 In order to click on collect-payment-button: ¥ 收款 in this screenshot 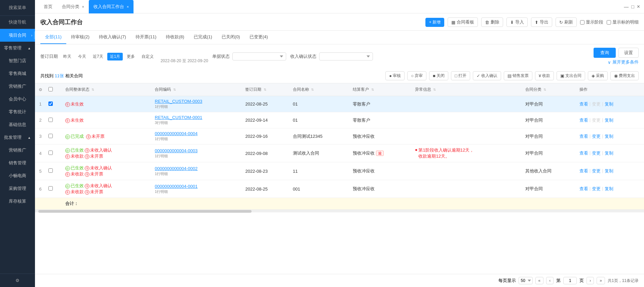, I will do `click(544, 76)`.